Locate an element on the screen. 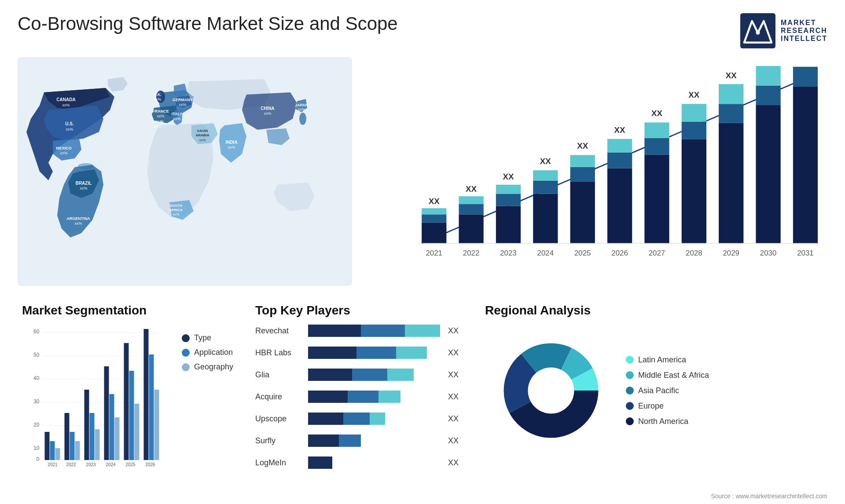 This screenshot has height=504, width=845. logo-icon is located at coordinates (758, 31).